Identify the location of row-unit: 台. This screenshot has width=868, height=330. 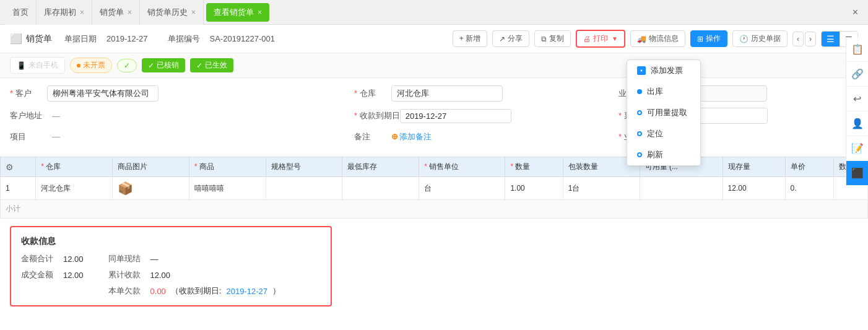
(462, 188).